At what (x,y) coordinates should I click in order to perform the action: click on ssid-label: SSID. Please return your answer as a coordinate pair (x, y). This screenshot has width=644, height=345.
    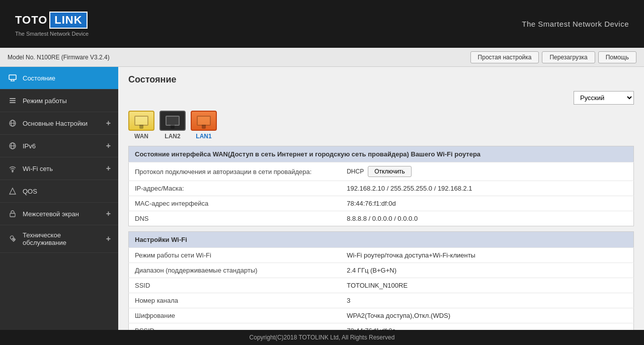
    Looking at the image, I should click on (235, 286).